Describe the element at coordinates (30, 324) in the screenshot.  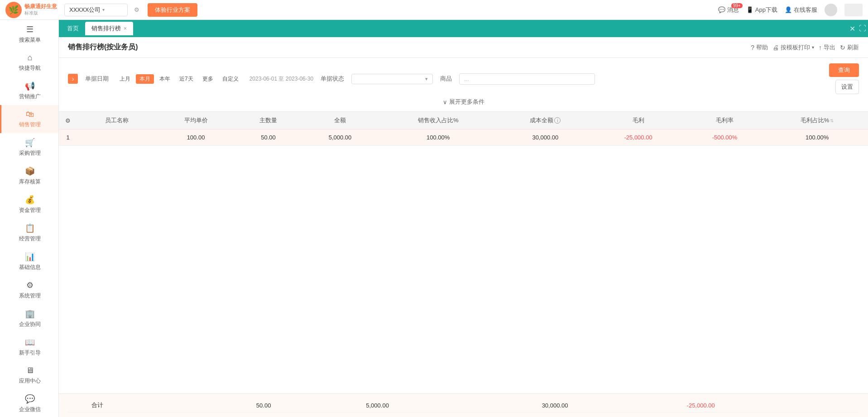
I see `sidebar-item-label: 企业协同` at that location.